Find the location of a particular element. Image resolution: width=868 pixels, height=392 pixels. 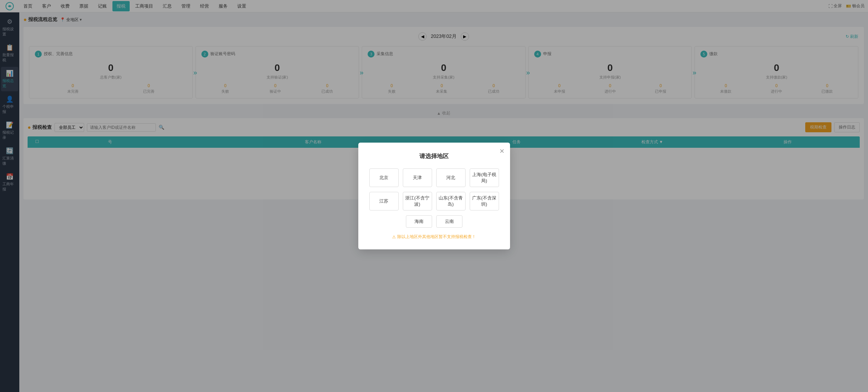

region-select-modal: ✕ 请选择地区 北京 天津 河北 上海(电子税局) 江苏 浙江(不含宁波) 山东… is located at coordinates (434, 196).